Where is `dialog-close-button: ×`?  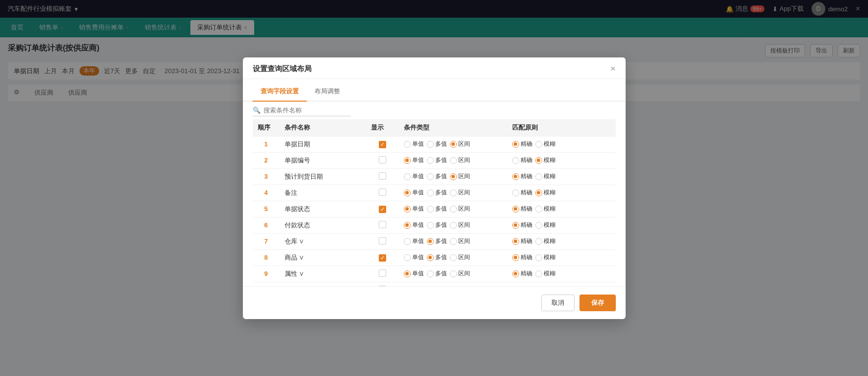
dialog-close-button: × is located at coordinates (613, 69).